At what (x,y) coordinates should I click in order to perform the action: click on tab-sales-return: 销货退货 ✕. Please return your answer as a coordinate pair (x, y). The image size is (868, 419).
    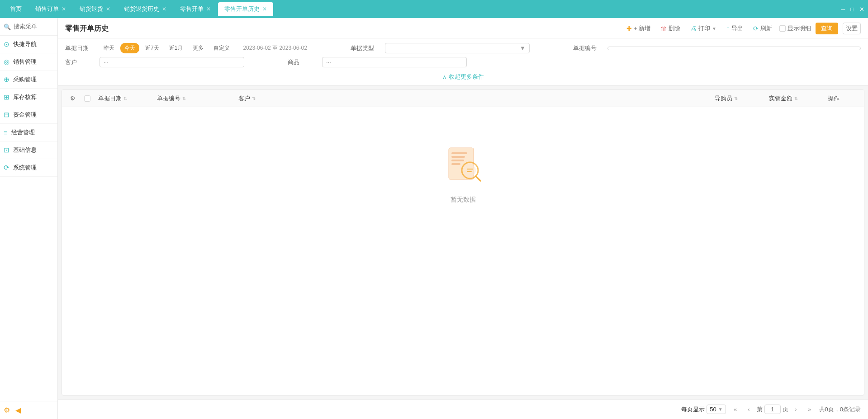
    Looking at the image, I should click on (95, 9).